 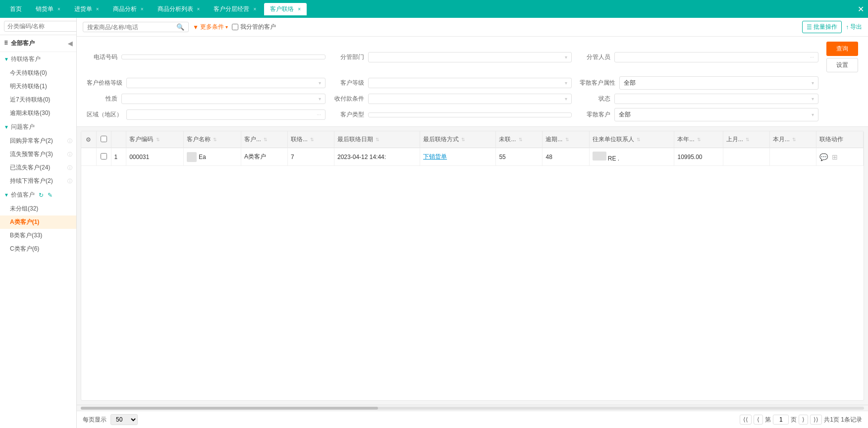 What do you see at coordinates (155, 140) in the screenshot?
I see `th-code: 客户编码 ⇅` at bounding box center [155, 140].